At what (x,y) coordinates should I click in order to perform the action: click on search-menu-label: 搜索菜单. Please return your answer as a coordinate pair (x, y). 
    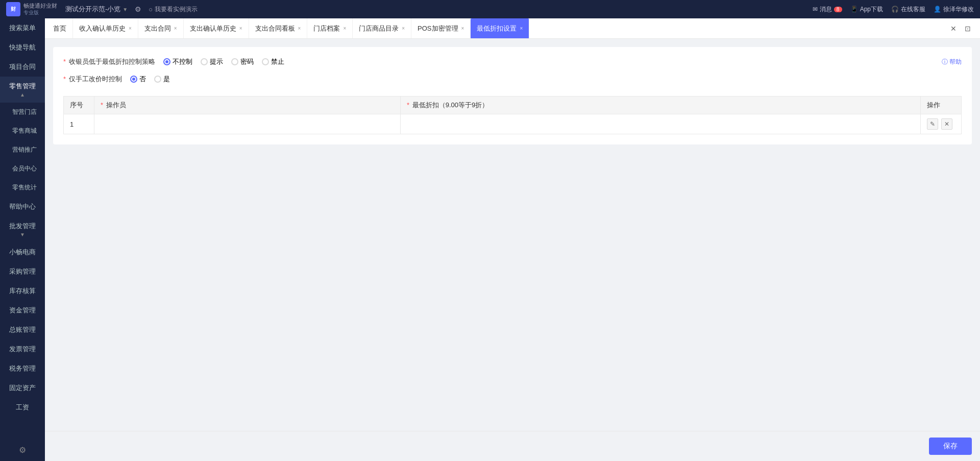
    Looking at the image, I should click on (22, 28).